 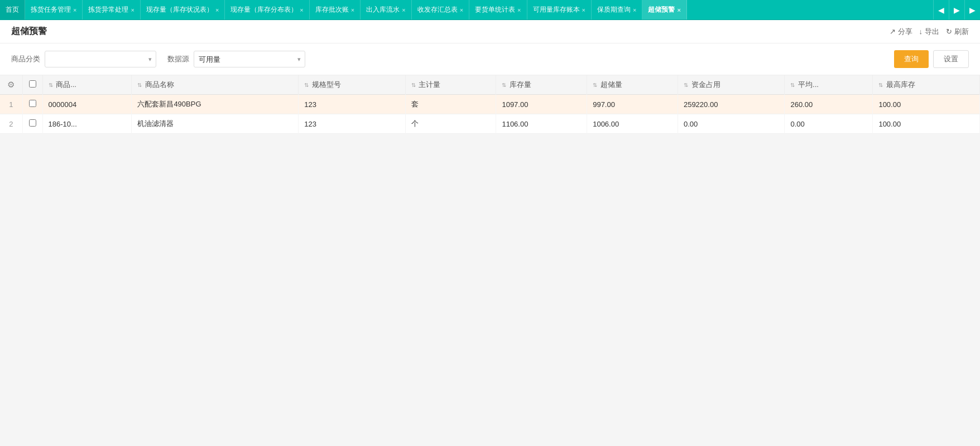 What do you see at coordinates (66, 85) in the screenshot?
I see `header-product-code-label: 商品...` at bounding box center [66, 85].